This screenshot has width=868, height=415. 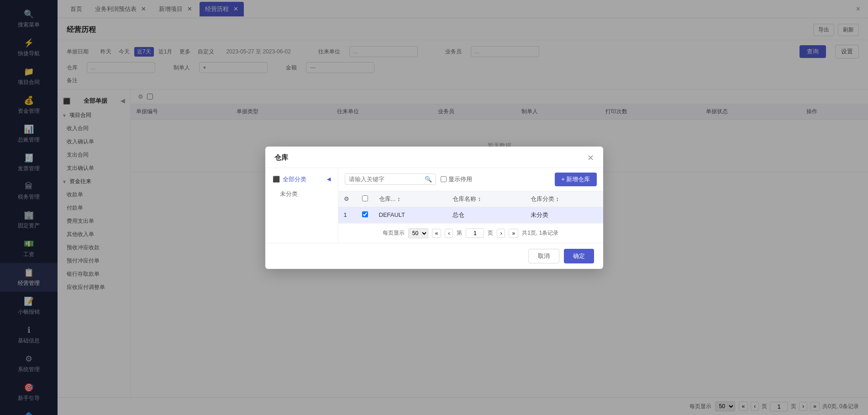 What do you see at coordinates (301, 179) in the screenshot?
I see `modal-nav-all-categories: ⬛ 全部分类 ◀` at bounding box center [301, 179].